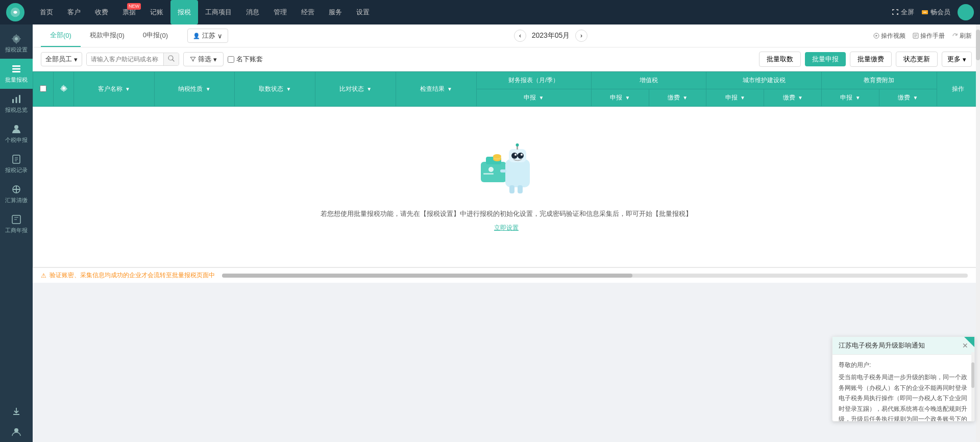  What do you see at coordinates (903, 346) in the screenshot?
I see `notice-header: 江苏电子税务局升级影响通知 ✕` at bounding box center [903, 346].